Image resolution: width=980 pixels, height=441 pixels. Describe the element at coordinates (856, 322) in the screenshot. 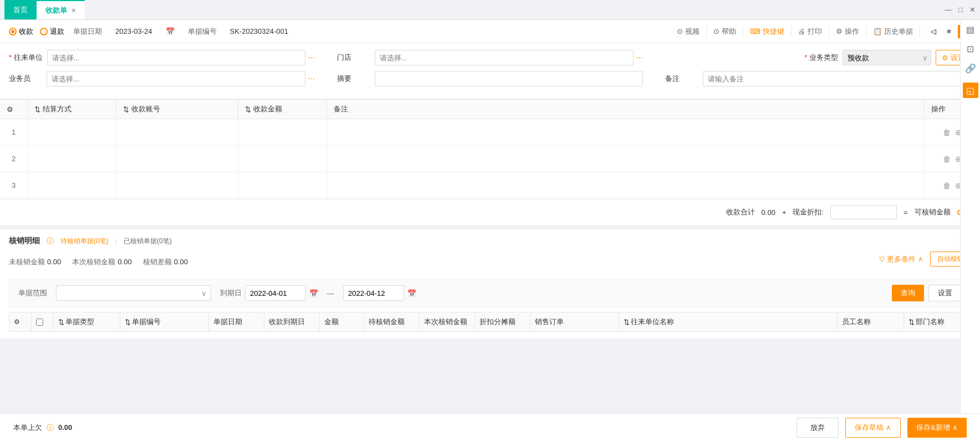

I see `employee-label: 员工名称` at that location.